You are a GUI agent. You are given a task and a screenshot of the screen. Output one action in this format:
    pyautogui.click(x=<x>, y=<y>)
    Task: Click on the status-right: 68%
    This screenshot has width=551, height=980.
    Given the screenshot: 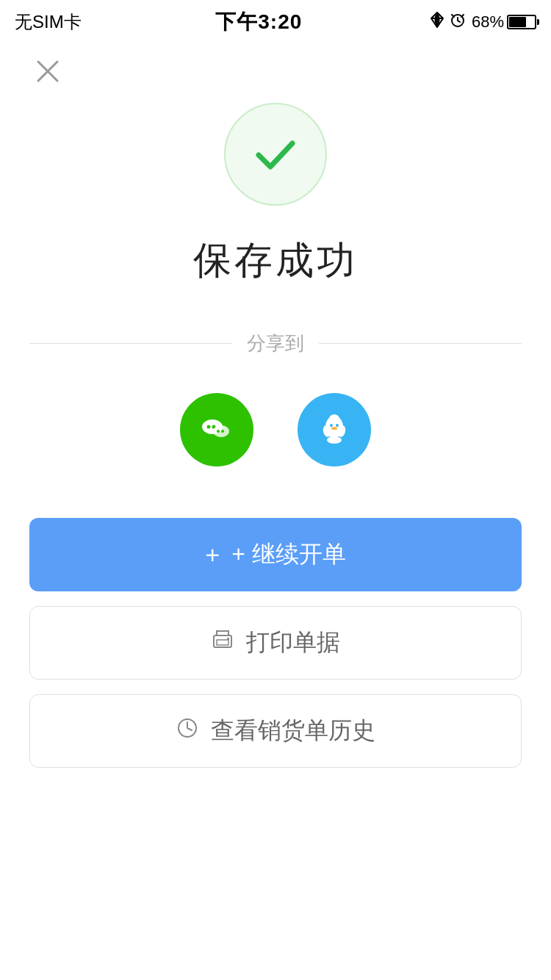 What is the action you would take?
    pyautogui.click(x=483, y=22)
    